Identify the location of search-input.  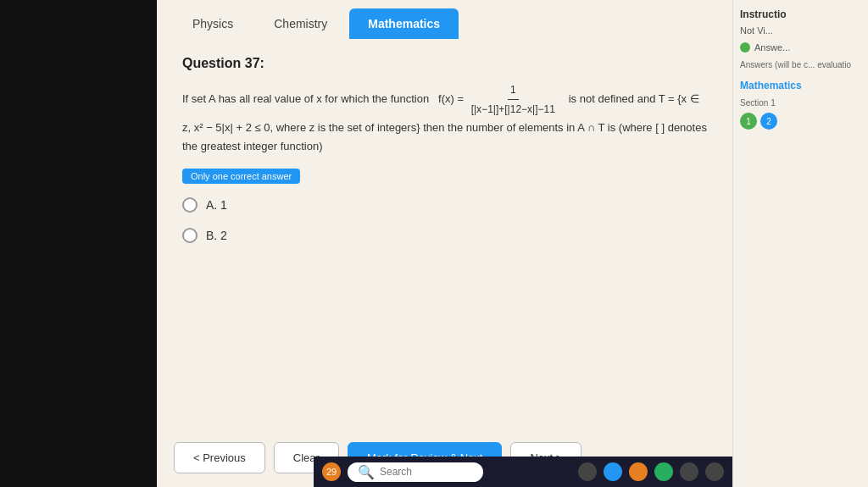
(422, 472).